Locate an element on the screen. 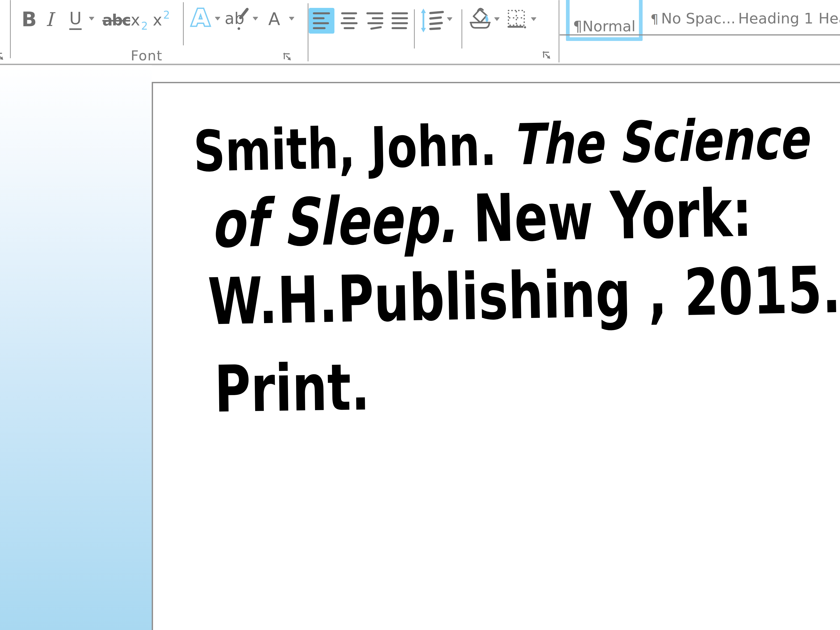 The image size is (840, 630). align-center-icon is located at coordinates (349, 21).